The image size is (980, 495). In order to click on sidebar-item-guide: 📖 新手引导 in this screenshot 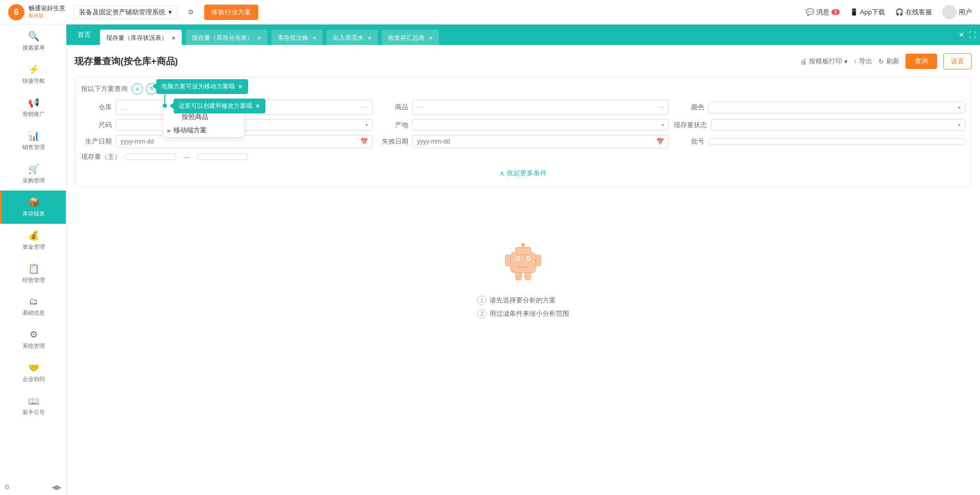, I will do `click(33, 406)`.